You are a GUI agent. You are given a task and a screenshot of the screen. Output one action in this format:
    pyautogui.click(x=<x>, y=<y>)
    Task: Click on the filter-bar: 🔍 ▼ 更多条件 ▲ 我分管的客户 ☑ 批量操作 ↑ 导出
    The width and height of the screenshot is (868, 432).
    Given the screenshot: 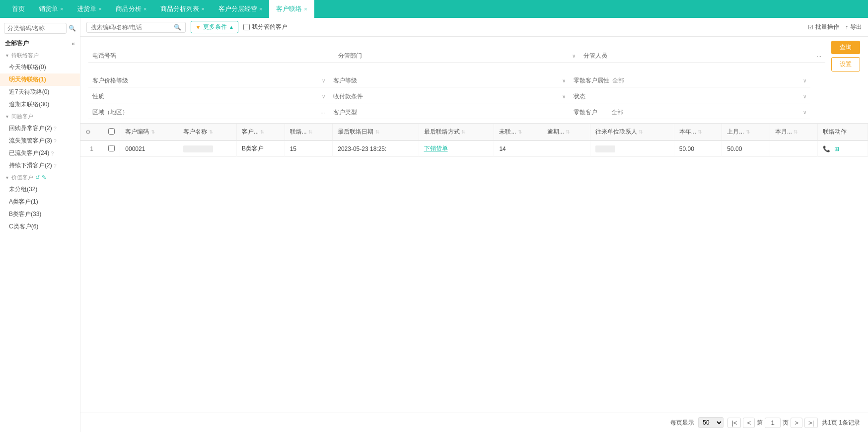 What is the action you would take?
    pyautogui.click(x=474, y=27)
    